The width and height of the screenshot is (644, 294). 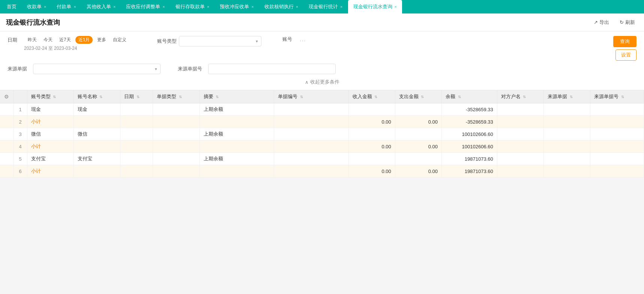 I want to click on source-voucher-num-input, so click(x=272, y=69).